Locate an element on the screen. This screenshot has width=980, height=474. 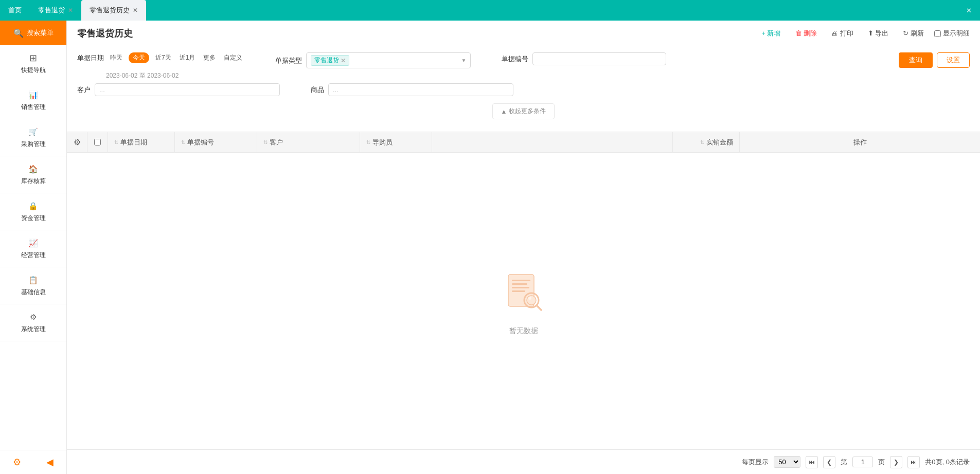
sidebar-item-purchase: 🛒 采购管理 is located at coordinates (33, 138).